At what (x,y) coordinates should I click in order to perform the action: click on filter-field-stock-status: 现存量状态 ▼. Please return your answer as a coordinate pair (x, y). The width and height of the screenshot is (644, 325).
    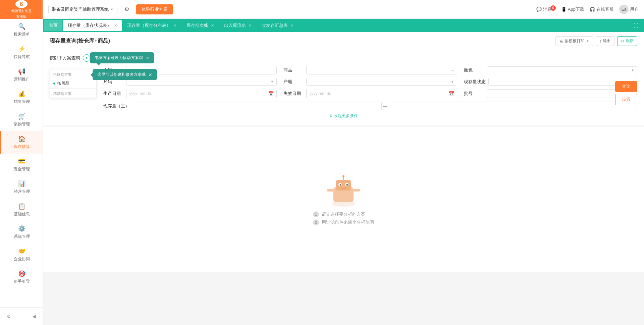
    Looking at the image, I should click on (551, 82).